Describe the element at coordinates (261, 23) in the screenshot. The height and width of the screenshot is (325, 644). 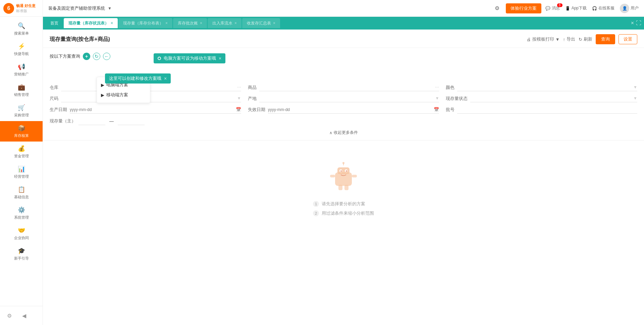
I see `tab-summary: 收发存汇总表 ×` at that location.